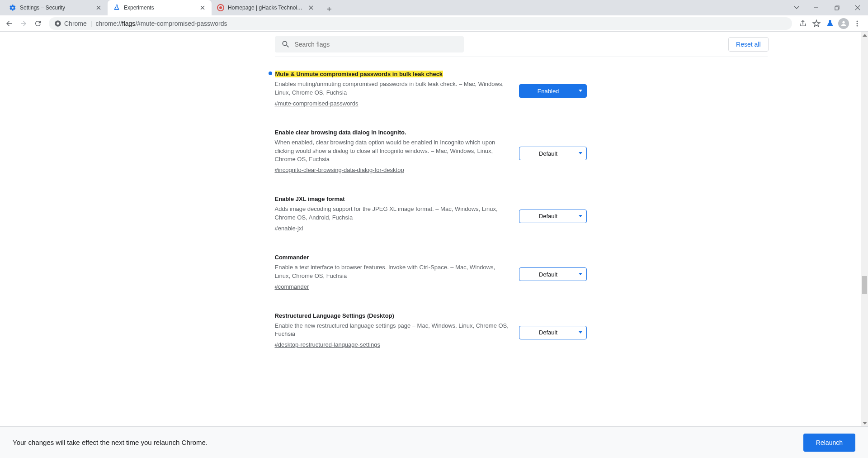 This screenshot has height=458, width=868. Describe the element at coordinates (376, 44) in the screenshot. I see `search-input` at that location.